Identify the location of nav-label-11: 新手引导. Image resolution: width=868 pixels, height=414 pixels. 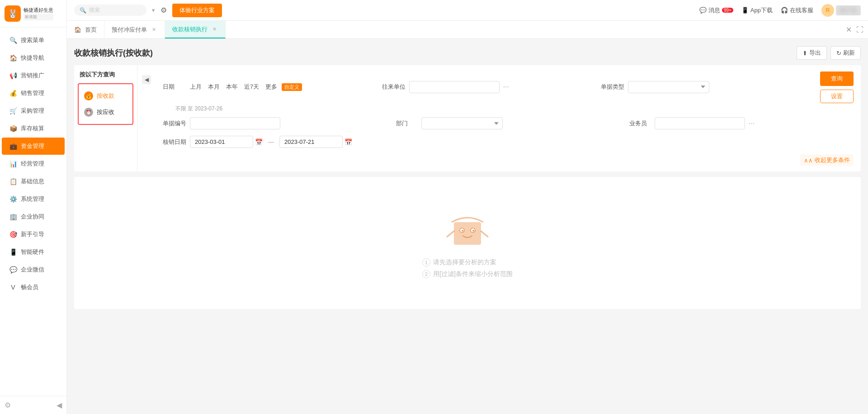
(33, 234).